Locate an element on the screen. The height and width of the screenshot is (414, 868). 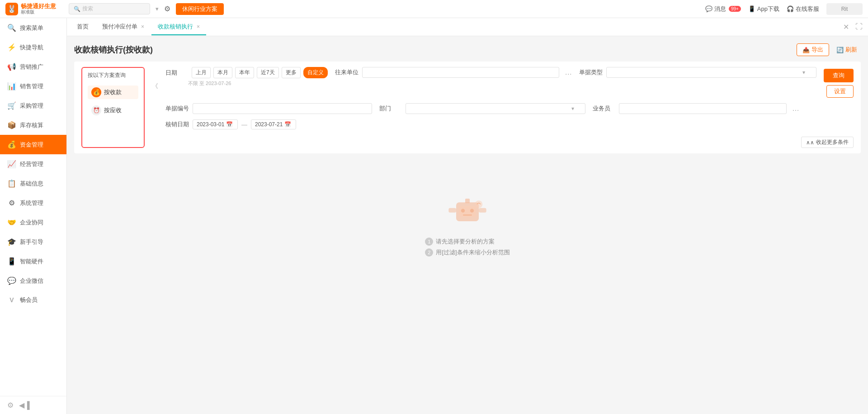
gear-icon: ⚙ is located at coordinates (167, 9).